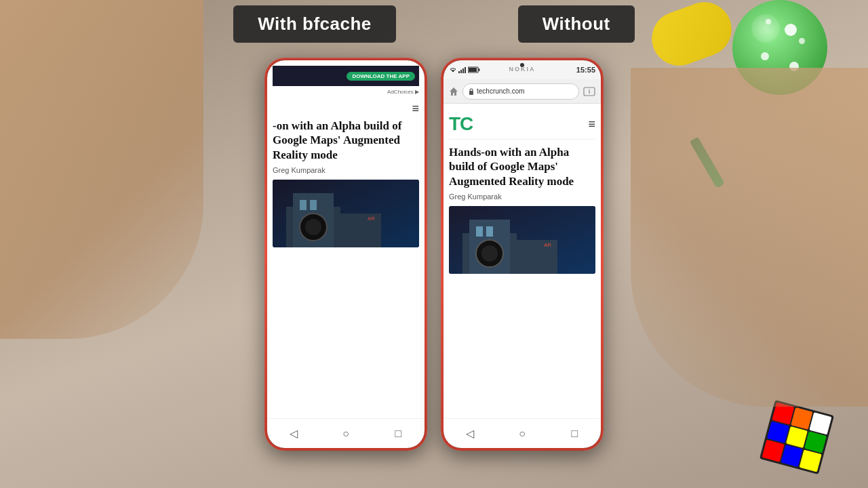 This screenshot has height=488, width=868. I want to click on browser-content-right: TC ≡ Hands-on with an Alpha build of Goo…, so click(522, 261).